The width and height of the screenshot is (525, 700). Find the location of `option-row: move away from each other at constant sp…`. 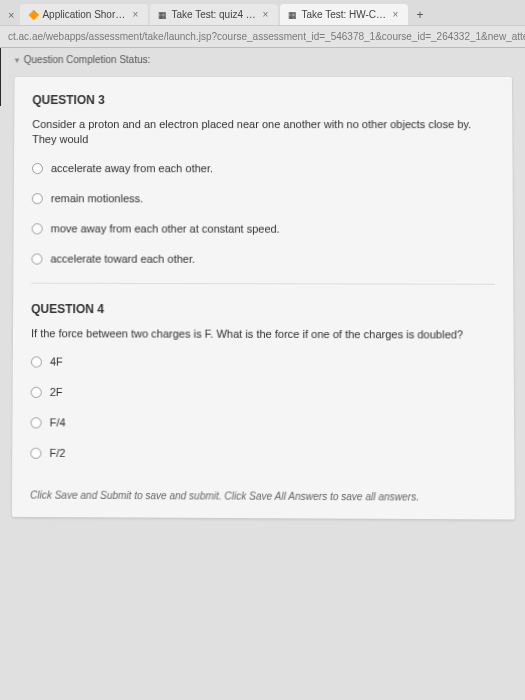

option-row: move away from each other at constant sp… is located at coordinates (264, 228).